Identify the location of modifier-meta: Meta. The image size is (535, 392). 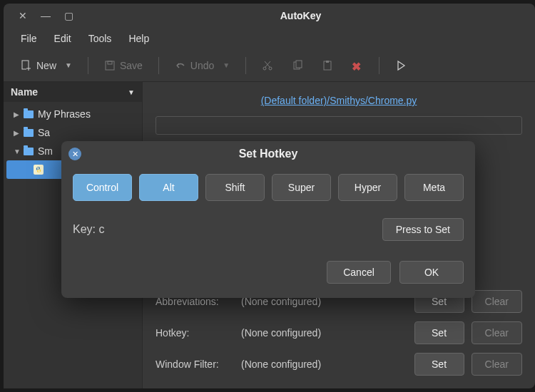
(434, 187).